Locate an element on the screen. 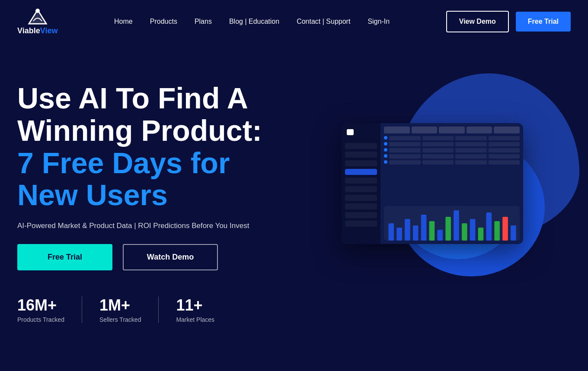 This screenshot has height=371, width=588. stat-markets-number: 11+ is located at coordinates (195, 305).